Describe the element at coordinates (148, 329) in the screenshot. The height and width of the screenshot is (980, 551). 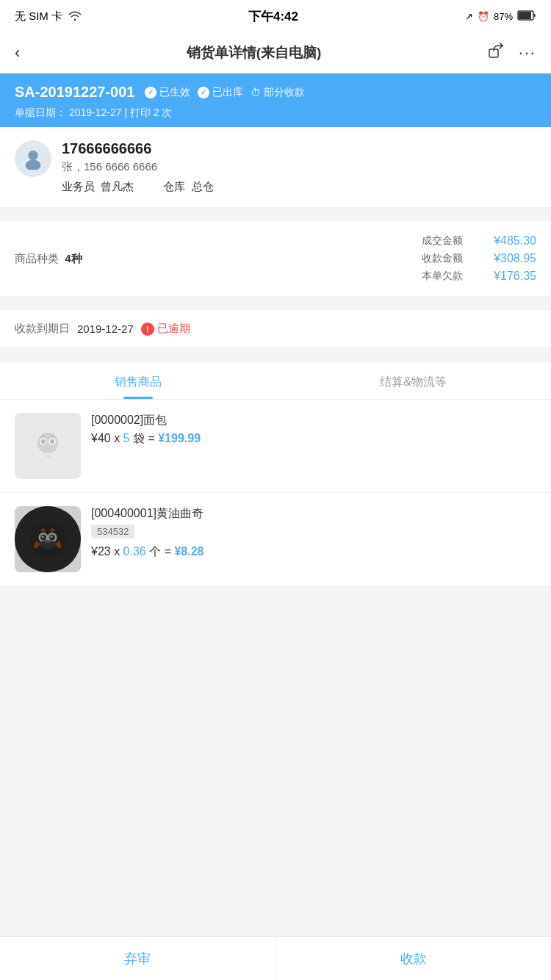
I see `overdue-icon: !` at that location.